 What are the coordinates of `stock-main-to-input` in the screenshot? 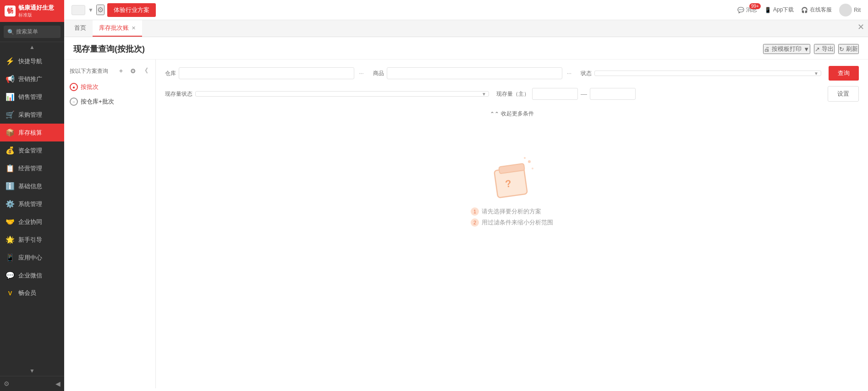 It's located at (613, 94).